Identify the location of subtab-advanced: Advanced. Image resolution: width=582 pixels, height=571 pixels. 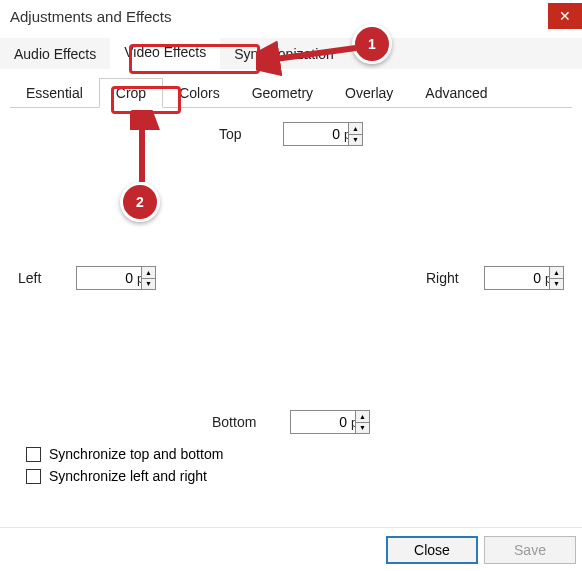
(456, 93).